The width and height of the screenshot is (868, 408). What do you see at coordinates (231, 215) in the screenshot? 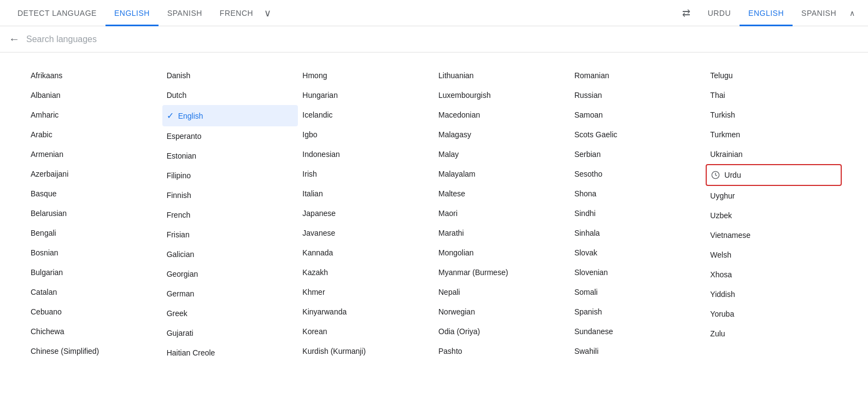
I see `language-item: French` at bounding box center [231, 215].